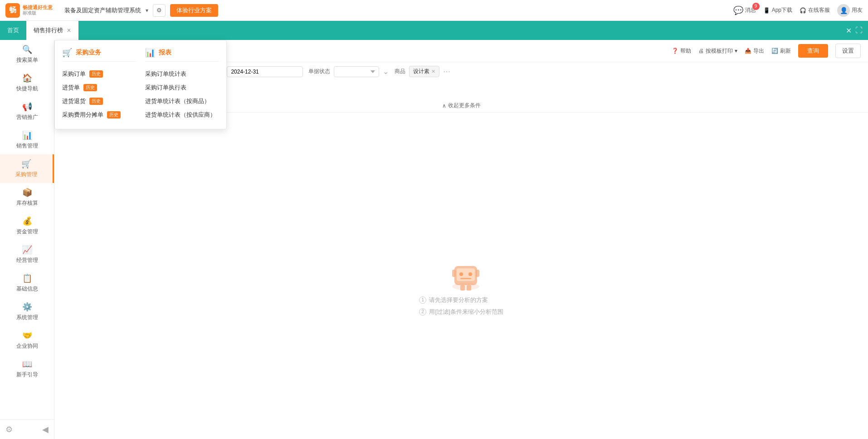 The width and height of the screenshot is (868, 439). What do you see at coordinates (718, 51) in the screenshot?
I see `print-btn: 🖨 按模板打印 ▾` at bounding box center [718, 51].